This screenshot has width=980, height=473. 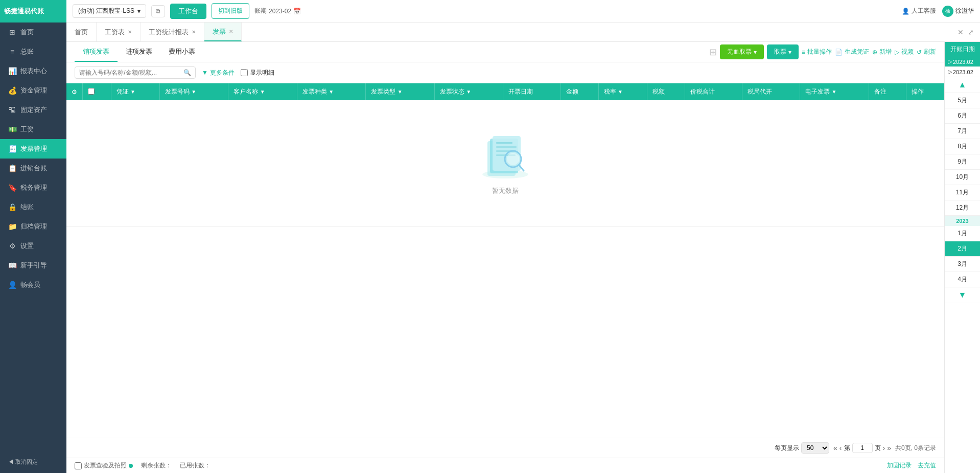 What do you see at coordinates (223, 32) in the screenshot?
I see `tab-invoice: 发票 ✕` at bounding box center [223, 32].